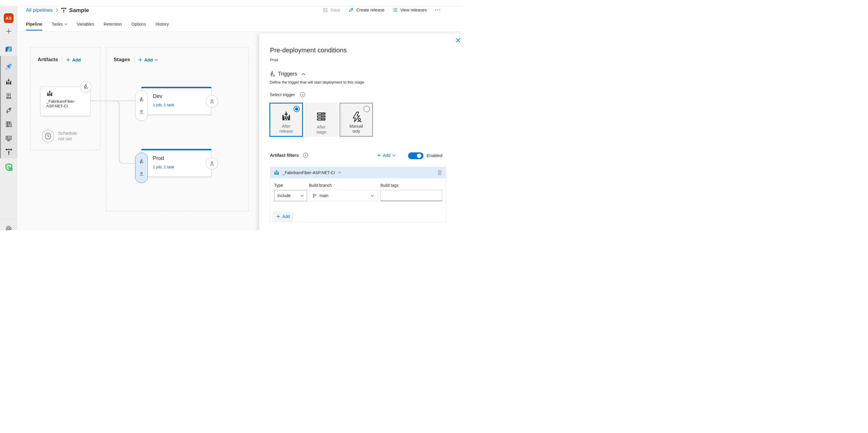 The width and height of the screenshot is (868, 433). I want to click on add-artifact-button: Add, so click(73, 60).